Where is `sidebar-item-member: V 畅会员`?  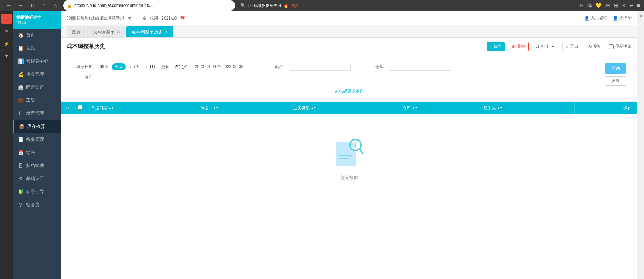
sidebar-item-member: V 畅会员 is located at coordinates (37, 205).